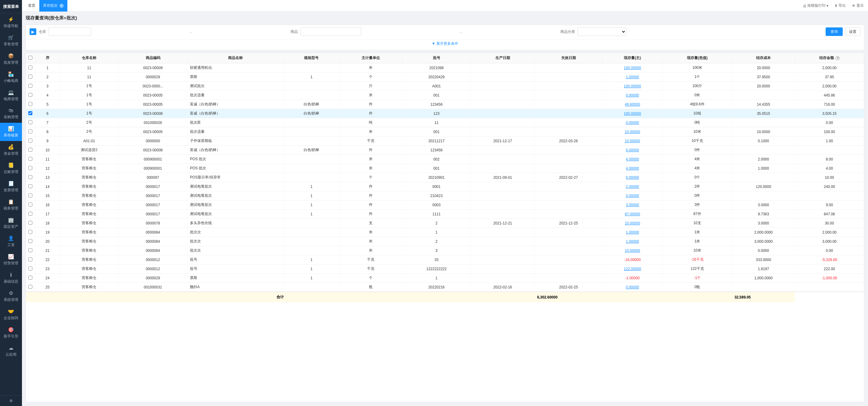 Image resolution: width=868 pixels, height=406 pixels. I want to click on sidebar-item-hr: 👤工资, so click(11, 242).